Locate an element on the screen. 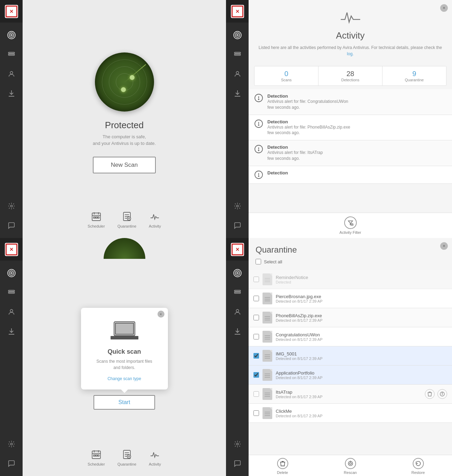 The width and height of the screenshot is (452, 476). quarantine-close-button: × is located at coordinates (444, 246).